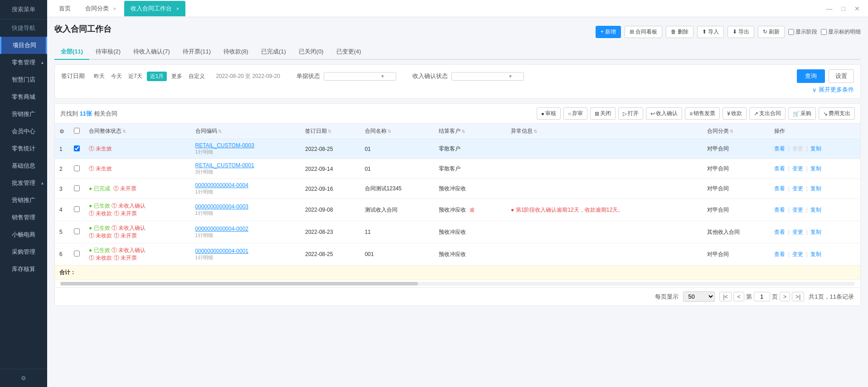 This screenshot has width=868, height=387. Describe the element at coordinates (24, 269) in the screenshot. I see `sidebar-item-inventory: 库存核算` at that location.